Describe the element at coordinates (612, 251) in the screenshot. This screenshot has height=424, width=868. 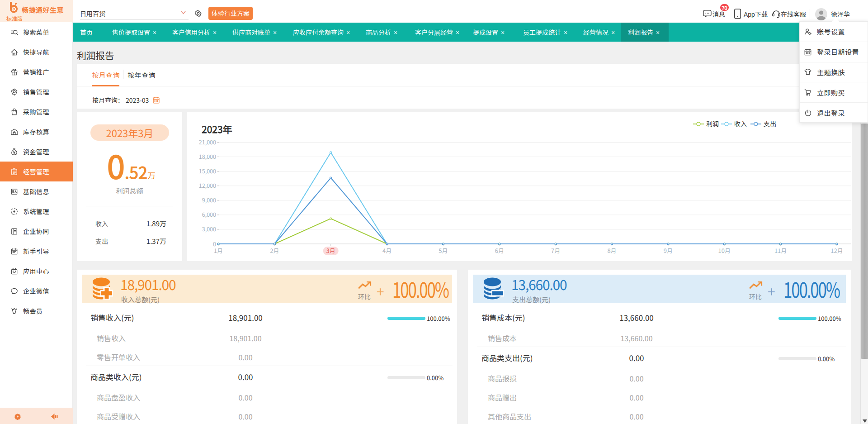
I see `svg-text: 8月` at that location.